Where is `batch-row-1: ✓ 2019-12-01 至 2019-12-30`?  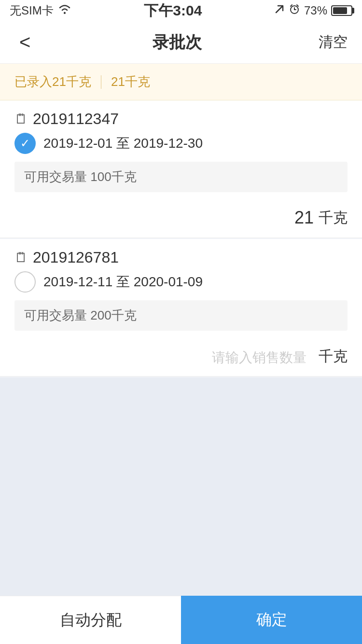 batch-row-1: ✓ 2019-12-01 至 2019-12-30 is located at coordinates (181, 147).